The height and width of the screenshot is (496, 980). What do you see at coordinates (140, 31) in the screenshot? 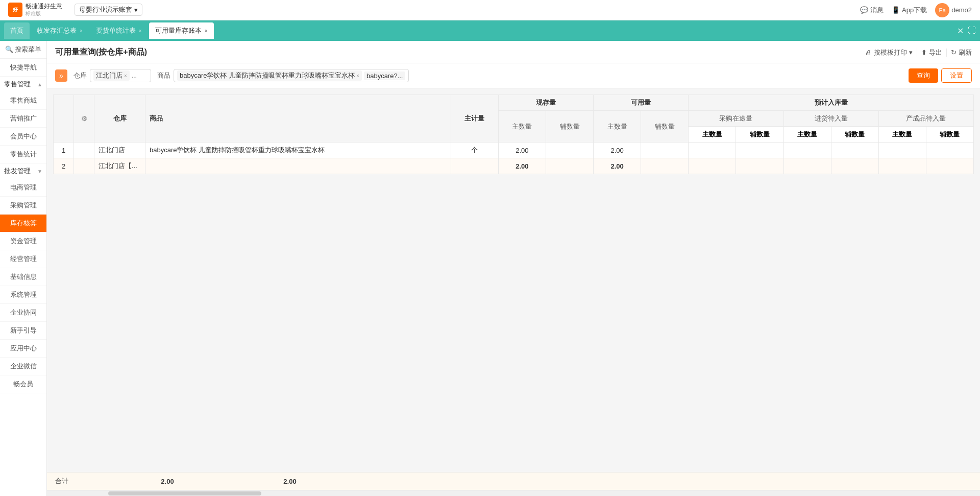
I see `tab-orders-close: ×` at bounding box center [140, 31].